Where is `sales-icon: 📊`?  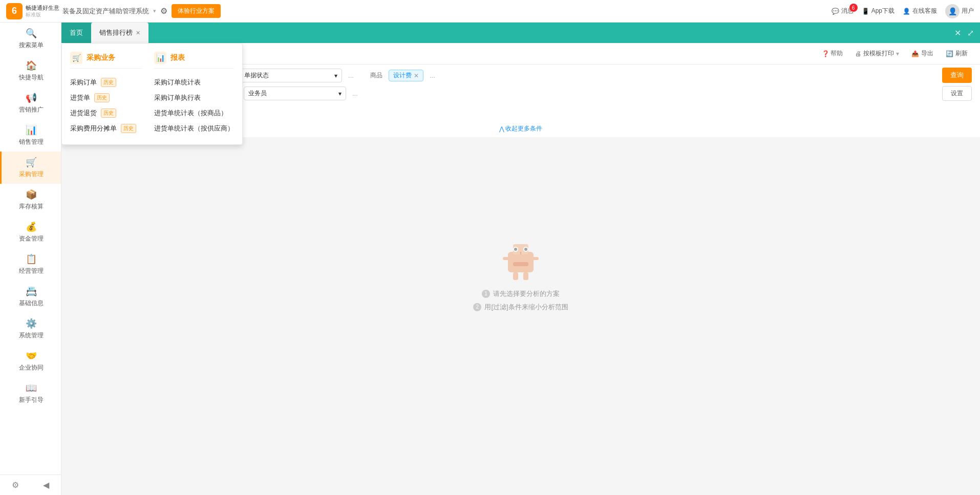
sales-icon: 📊 is located at coordinates (31, 130).